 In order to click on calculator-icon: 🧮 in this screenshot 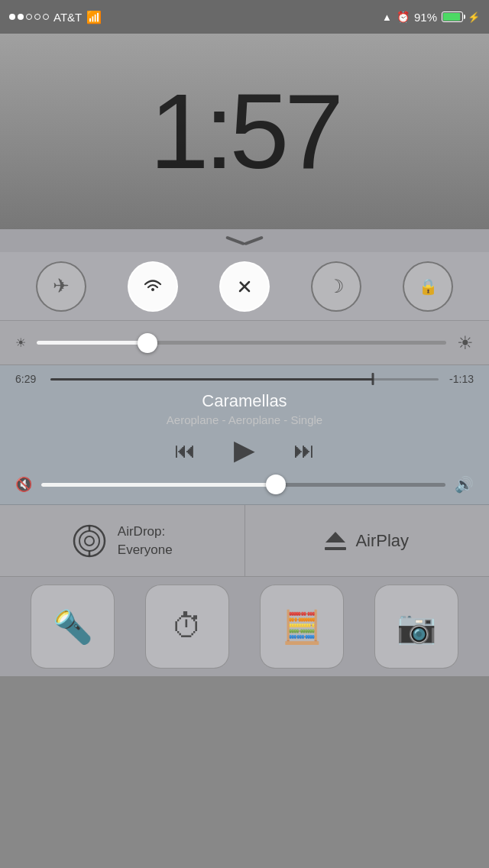, I will do `click(302, 627)`.